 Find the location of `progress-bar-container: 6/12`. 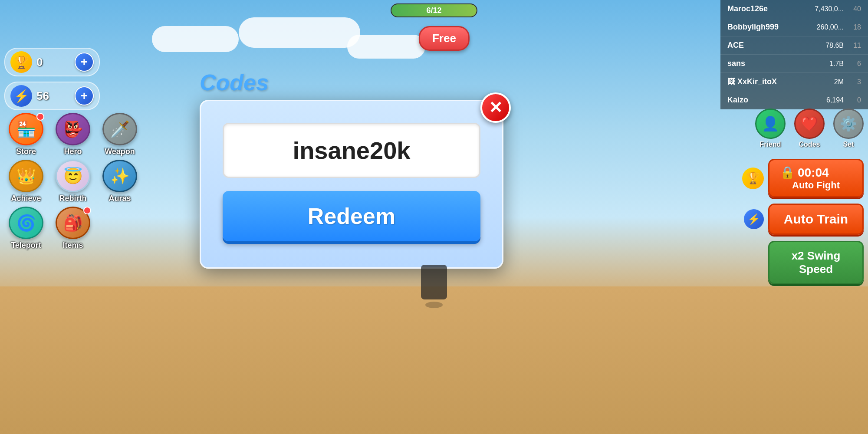

progress-bar-container: 6/12 is located at coordinates (434, 10).